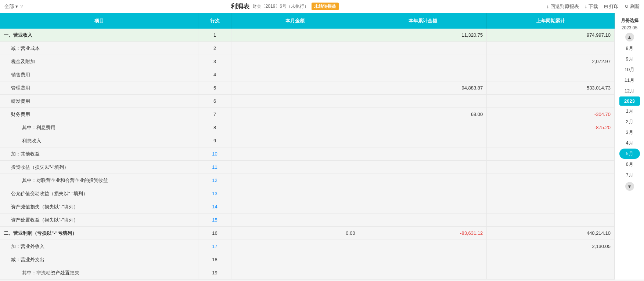  Describe the element at coordinates (630, 70) in the screenshot. I see `sidebar-month-item: 10月` at that location.